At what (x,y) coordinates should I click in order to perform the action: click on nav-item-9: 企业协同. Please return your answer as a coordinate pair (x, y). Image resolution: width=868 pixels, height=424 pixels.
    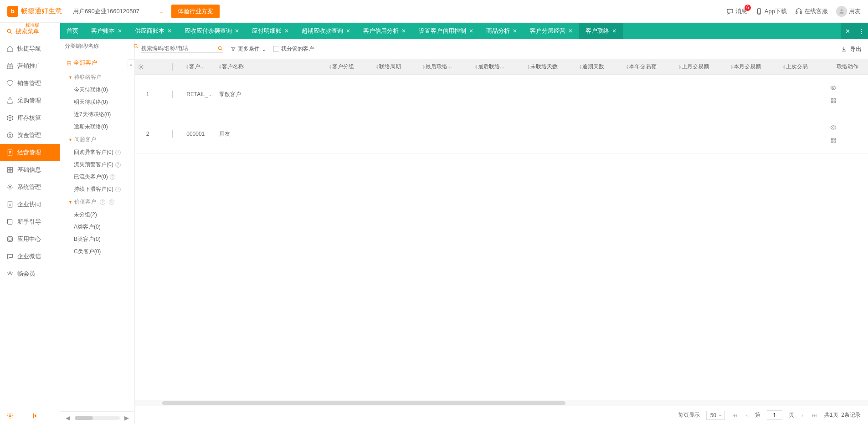
    Looking at the image, I should click on (30, 204).